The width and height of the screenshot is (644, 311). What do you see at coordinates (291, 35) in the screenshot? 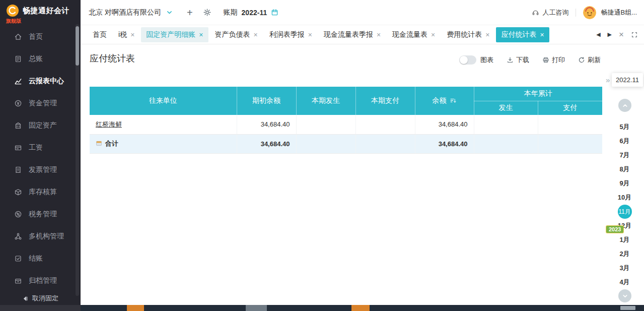
I see `tab-income-quarterly: 利润表季报×` at bounding box center [291, 35].